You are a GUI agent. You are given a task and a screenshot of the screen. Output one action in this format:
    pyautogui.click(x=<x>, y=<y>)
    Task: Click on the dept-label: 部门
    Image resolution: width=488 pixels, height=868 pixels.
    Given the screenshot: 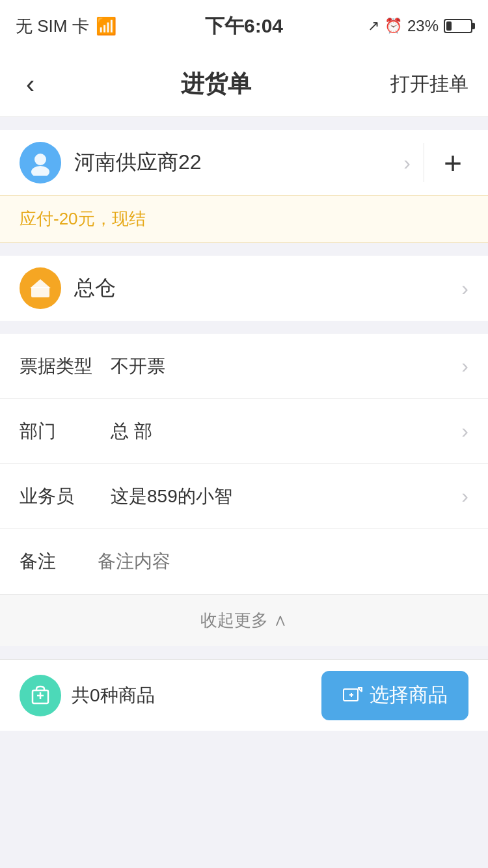 What is the action you would take?
    pyautogui.click(x=59, y=431)
    